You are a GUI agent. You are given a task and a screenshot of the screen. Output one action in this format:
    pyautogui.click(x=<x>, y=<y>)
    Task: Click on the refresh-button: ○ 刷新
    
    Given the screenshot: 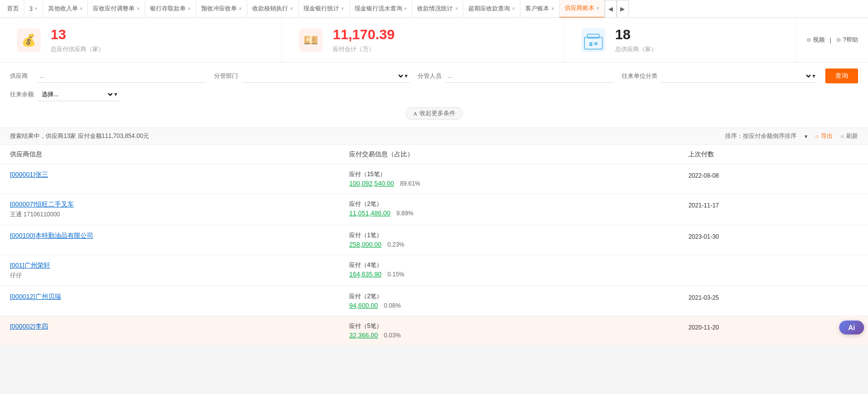 What is the action you would take?
    pyautogui.click(x=849, y=136)
    